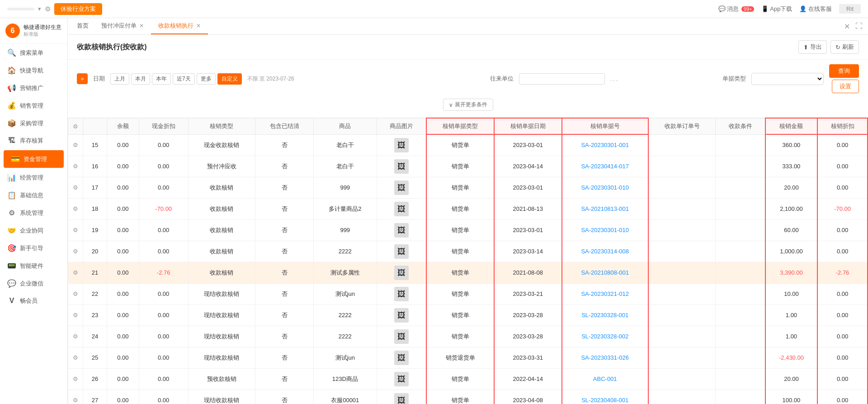 Image resolution: width=868 pixels, height=404 pixels. Describe the element at coordinates (859, 26) in the screenshot. I see `tab-expand-btn: ⛶` at that location.